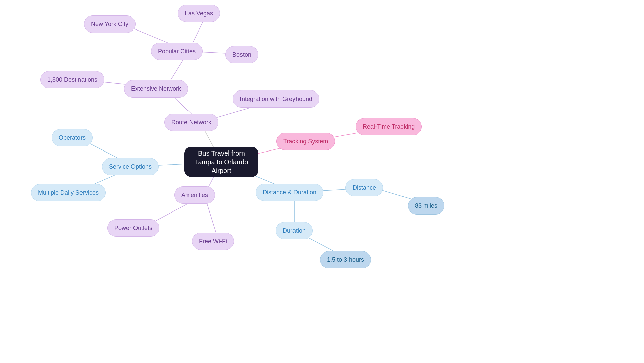 The height and width of the screenshot is (363, 644). I want to click on boston-node: Boston, so click(242, 55).